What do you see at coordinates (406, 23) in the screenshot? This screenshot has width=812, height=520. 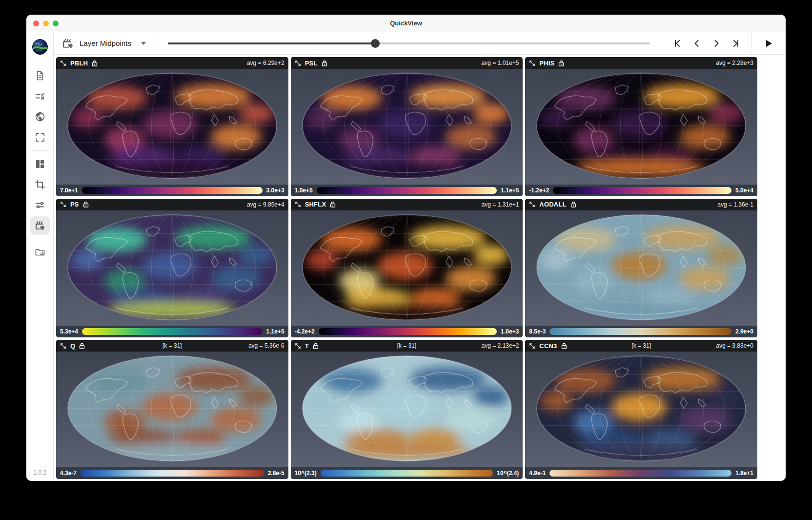 I see `window-title: QuickView` at bounding box center [406, 23].